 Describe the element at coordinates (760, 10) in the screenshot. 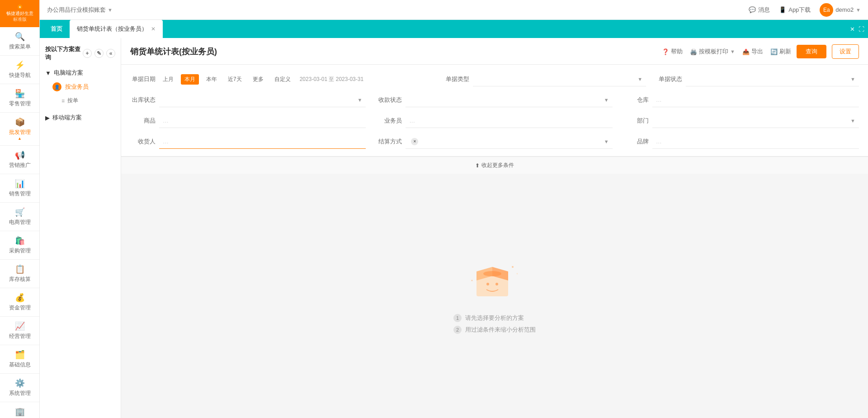

I see `message-button: 💬 消息` at that location.